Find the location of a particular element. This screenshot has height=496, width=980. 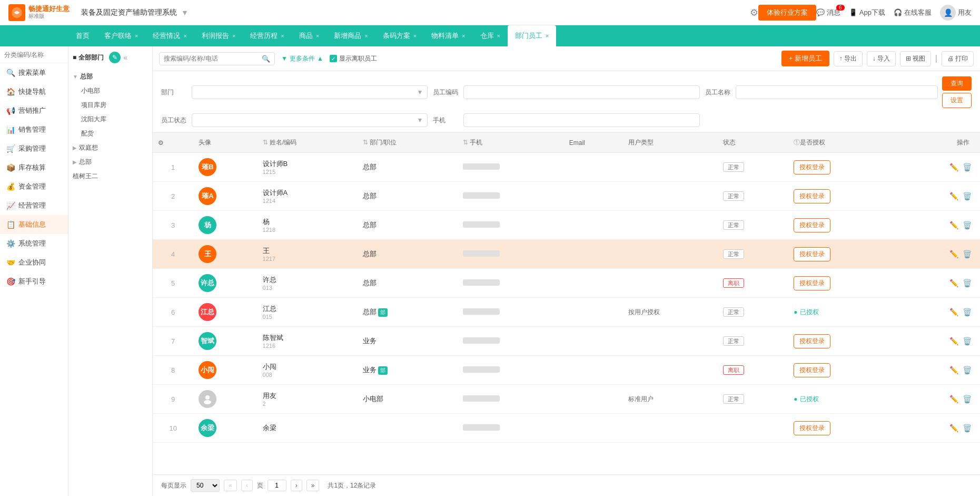

nav-tab-barcode: 条码方案 × is located at coordinates (400, 36).